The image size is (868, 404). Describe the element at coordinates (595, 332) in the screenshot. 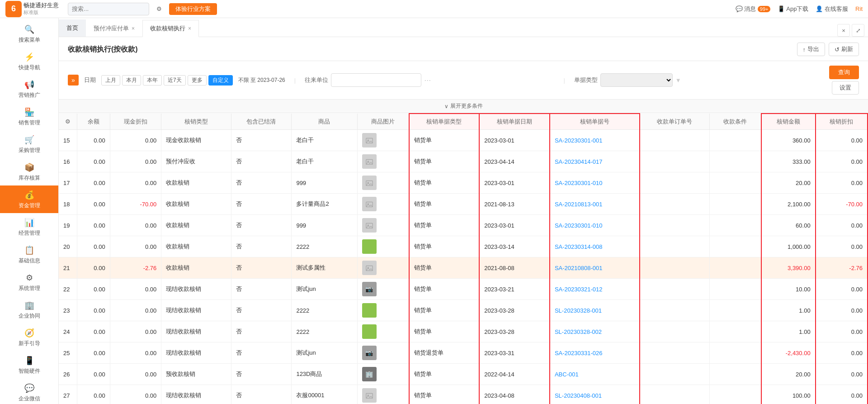

I see `verify-bill-no-cell: SL-20230328-002` at that location.